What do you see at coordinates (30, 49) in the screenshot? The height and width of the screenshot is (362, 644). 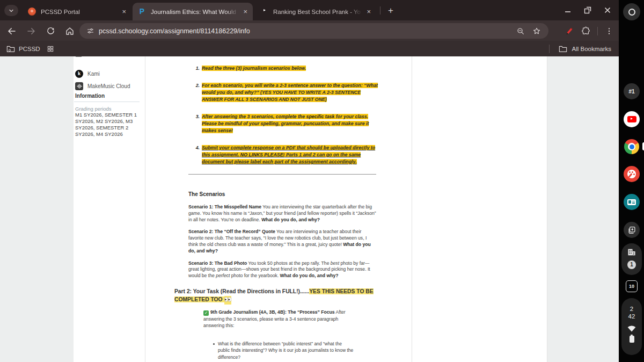 I see `bookmark-label: PCSSD` at bounding box center [30, 49].